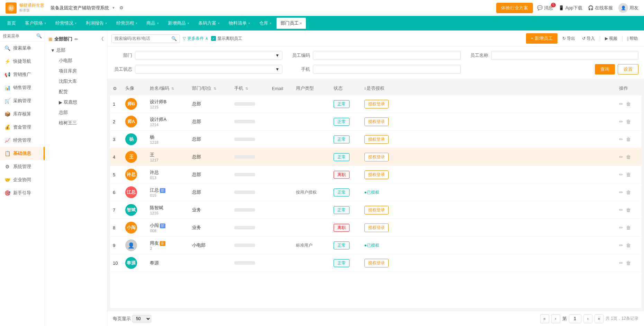  What do you see at coordinates (22, 193) in the screenshot?
I see `sidebar-item-新手引导: 🎯 新手引导` at bounding box center [22, 193].